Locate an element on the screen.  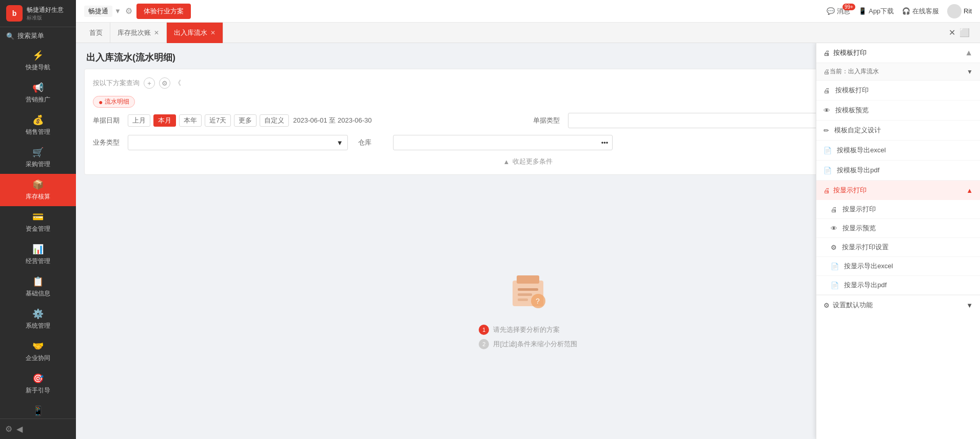
sidebar-item-operation: 📊 经营管理 is located at coordinates (38, 254).